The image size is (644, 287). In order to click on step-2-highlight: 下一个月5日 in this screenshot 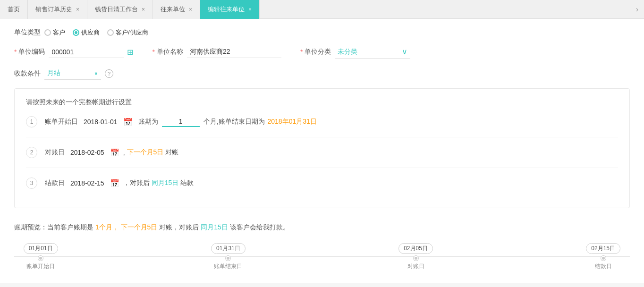, I will do `click(145, 152)`.